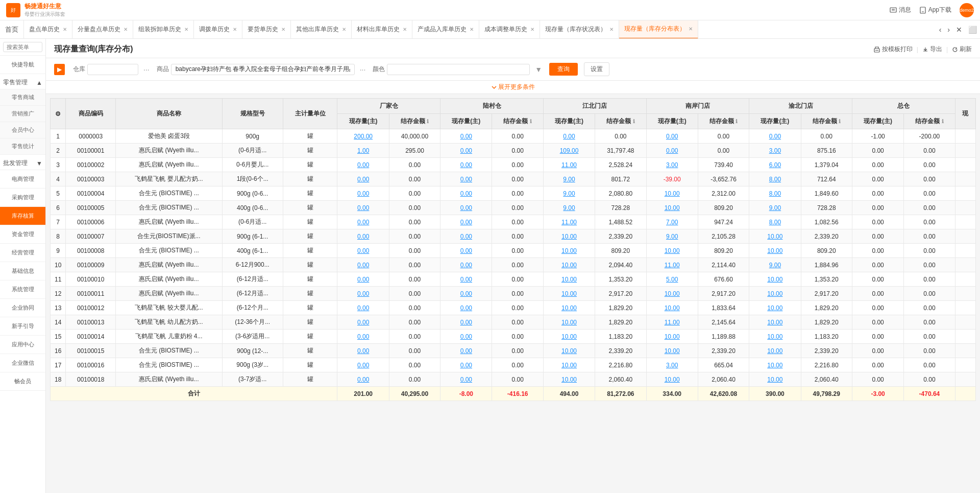 The image size is (980, 493). Describe the element at coordinates (775, 222) in the screenshot. I see `cell-value: 8.00` at that location.